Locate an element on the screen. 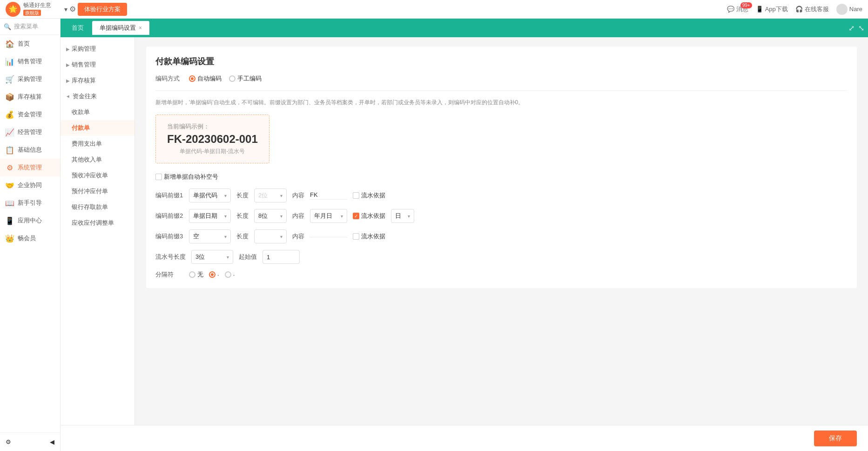 The width and height of the screenshot is (868, 451). prefix-select-1: 单据代码 ▾ is located at coordinates (210, 195).